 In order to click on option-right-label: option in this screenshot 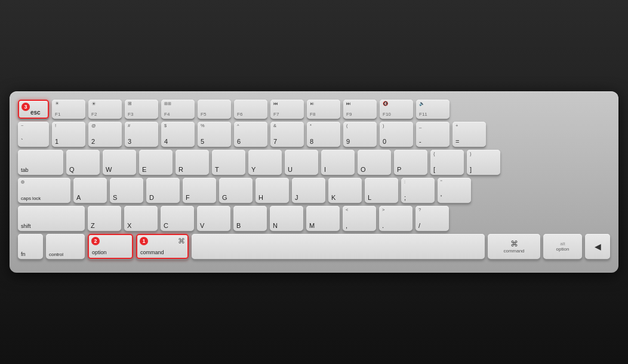, I will do `click(563, 249)`.